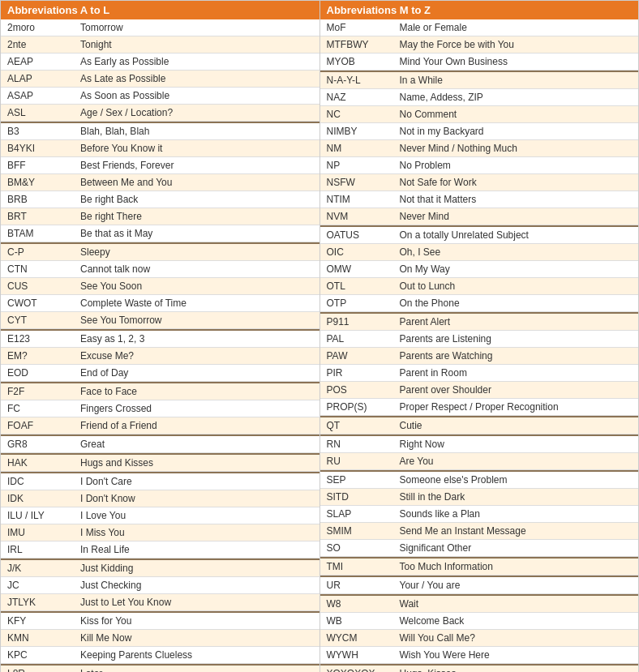 The height and width of the screenshot is (672, 639). What do you see at coordinates (480, 391) in the screenshot?
I see `table-row: POSParent over Shoulder` at bounding box center [480, 391].